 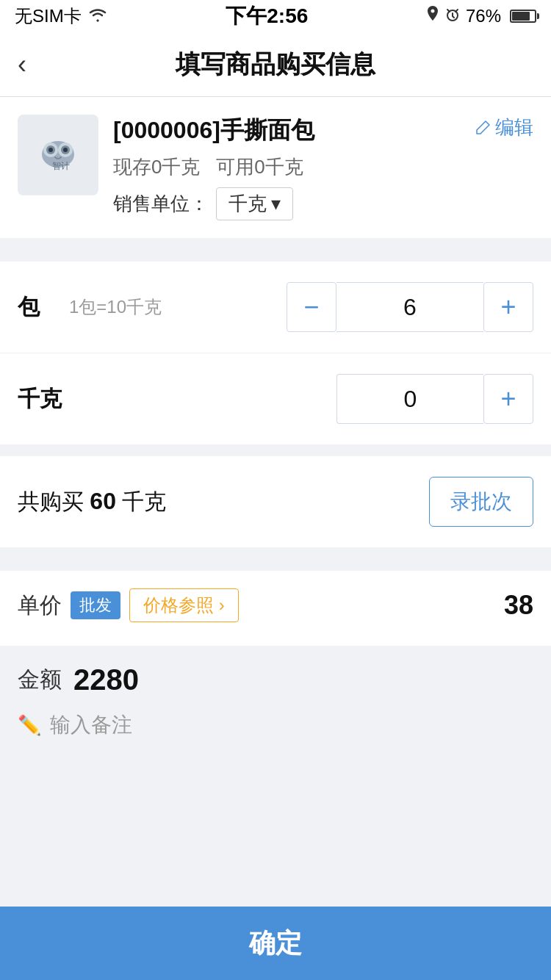 I want to click on status-time: 下午2:56, so click(x=267, y=16).